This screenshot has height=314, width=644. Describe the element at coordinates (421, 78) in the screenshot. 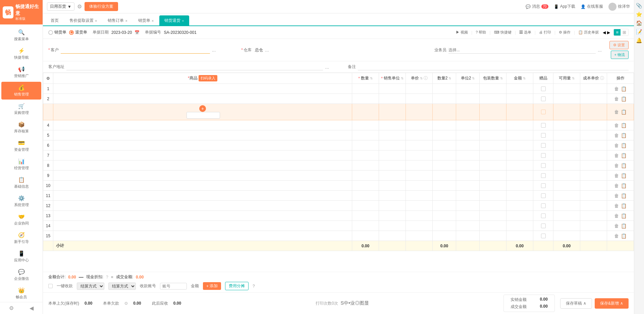

I see `price-sort-icon: ⇅` at that location.